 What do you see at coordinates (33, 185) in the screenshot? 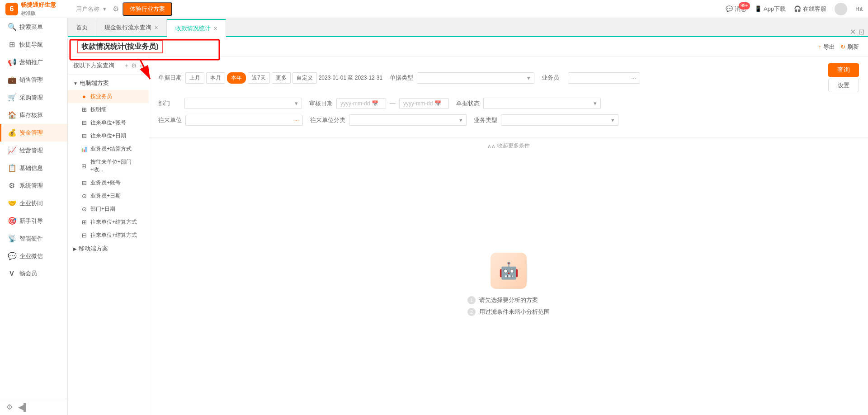
I see `sidebar-item-system: ⚙ 系统管理` at bounding box center [33, 185].